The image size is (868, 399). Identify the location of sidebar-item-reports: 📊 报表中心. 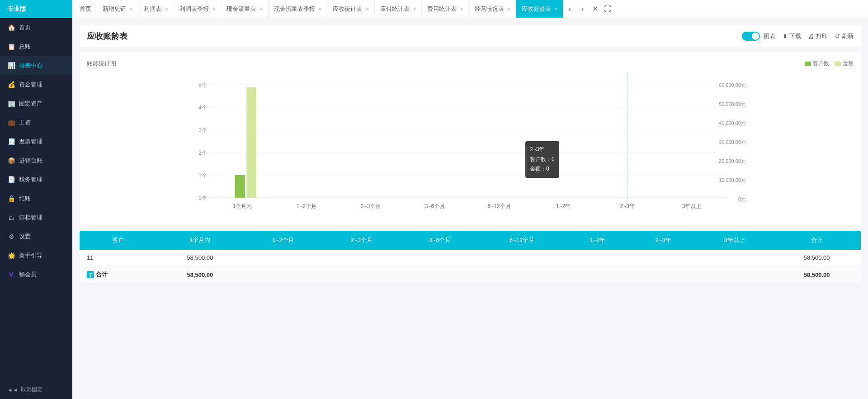
(36, 66).